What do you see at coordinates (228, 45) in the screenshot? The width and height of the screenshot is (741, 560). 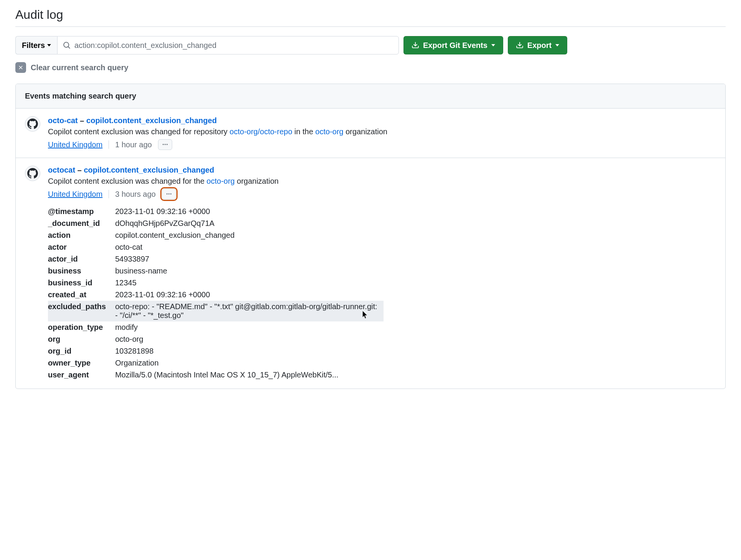 I see `search-input-wrap` at bounding box center [228, 45].